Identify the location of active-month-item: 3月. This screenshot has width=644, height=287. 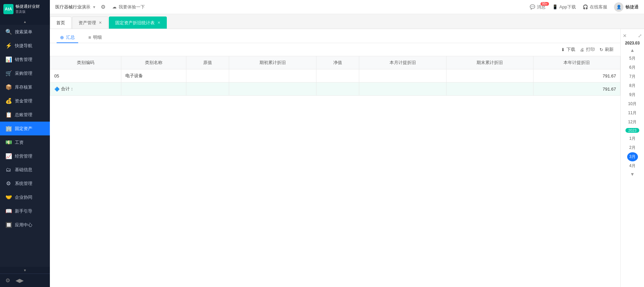
(633, 157).